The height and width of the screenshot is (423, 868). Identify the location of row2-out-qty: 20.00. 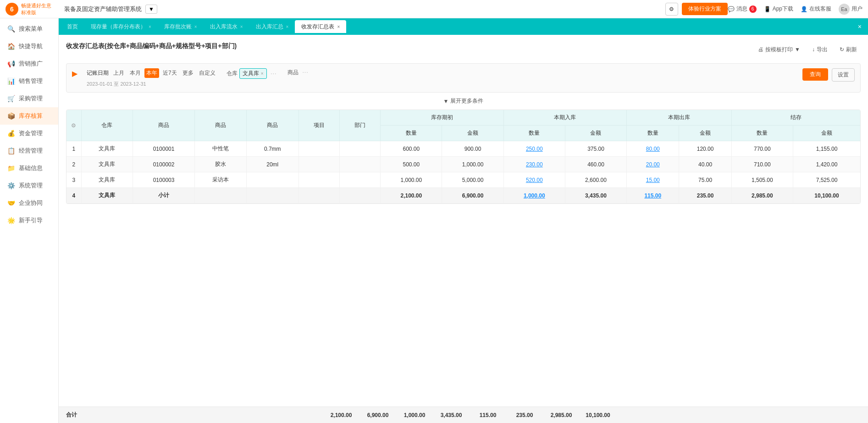
(653, 165).